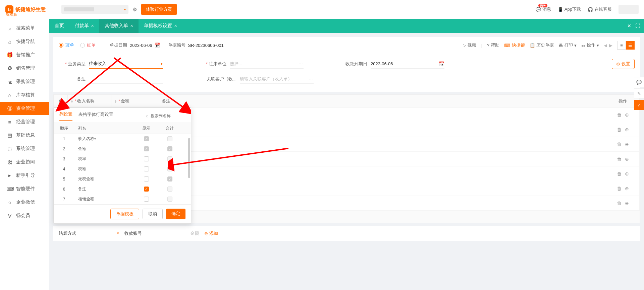  I want to click on cancel-button: 取消, so click(153, 214).